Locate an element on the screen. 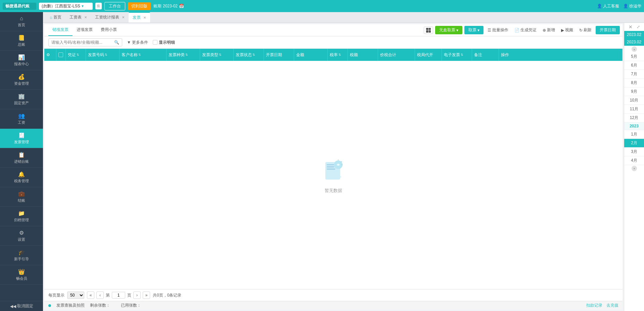 The height and width of the screenshot is (311, 644). sidebar-item-guide: 🎓 新手引导 is located at coordinates (21, 256).